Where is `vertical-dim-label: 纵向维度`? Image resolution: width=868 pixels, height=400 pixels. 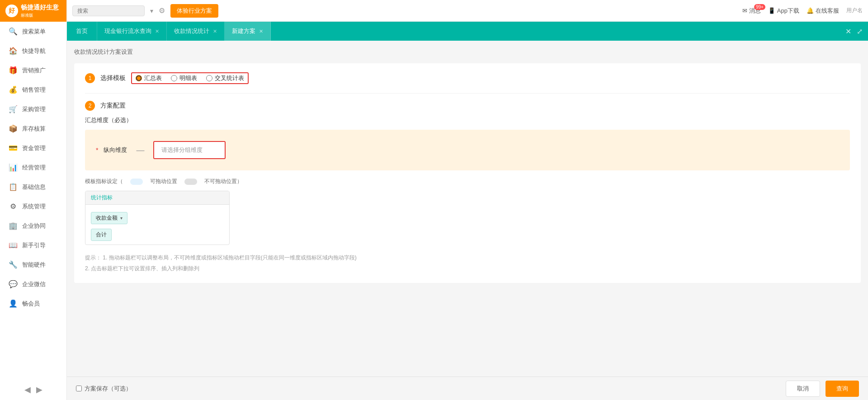
vertical-dim-label: 纵向维度 is located at coordinates (115, 150).